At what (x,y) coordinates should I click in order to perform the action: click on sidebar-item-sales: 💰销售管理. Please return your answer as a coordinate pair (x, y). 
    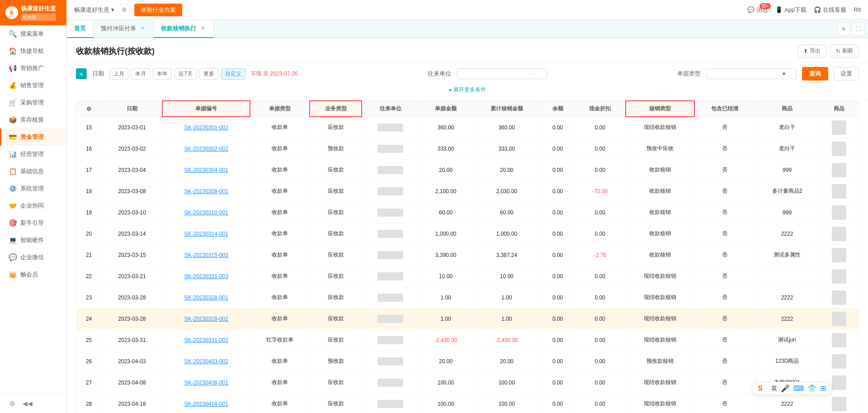
    Looking at the image, I should click on (33, 85).